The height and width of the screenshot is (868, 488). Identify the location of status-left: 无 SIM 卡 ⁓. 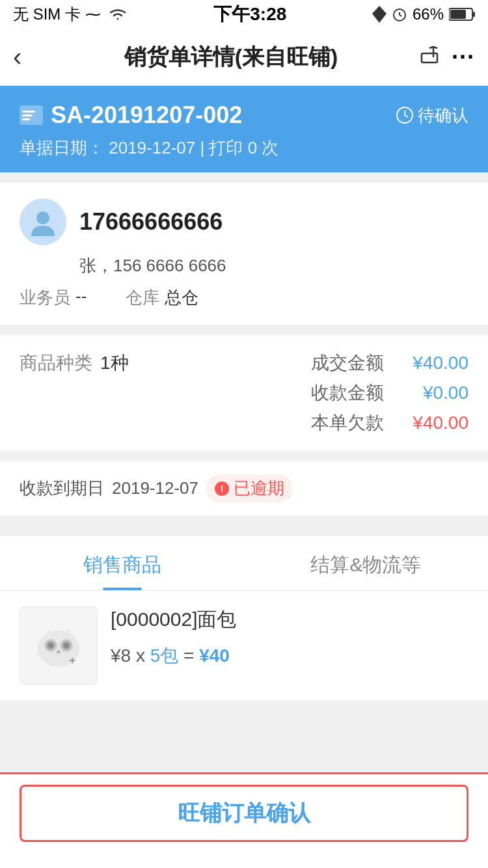
(70, 14).